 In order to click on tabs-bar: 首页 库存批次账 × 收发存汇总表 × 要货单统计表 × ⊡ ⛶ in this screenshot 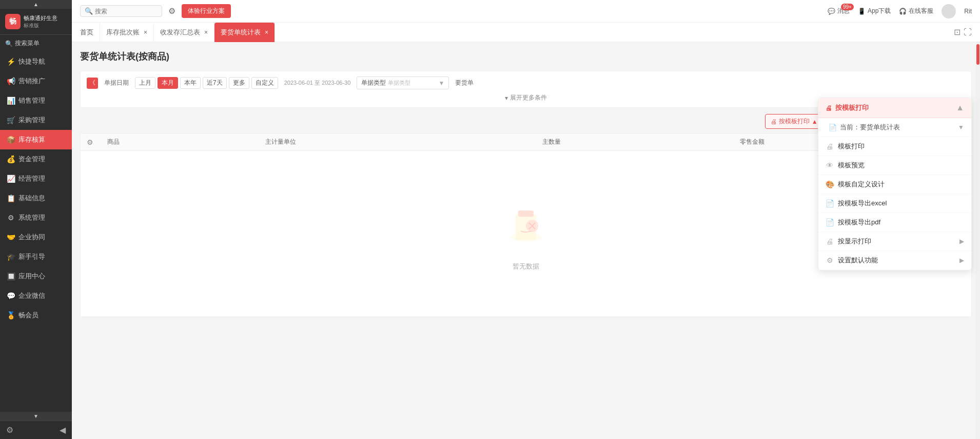, I will do `click(526, 32)`.